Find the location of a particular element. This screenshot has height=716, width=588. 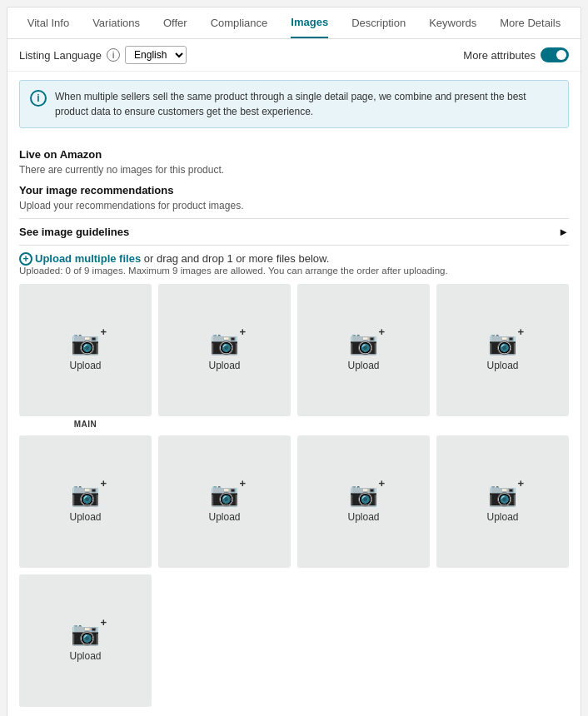

nav-variations: Variations is located at coordinates (117, 27).